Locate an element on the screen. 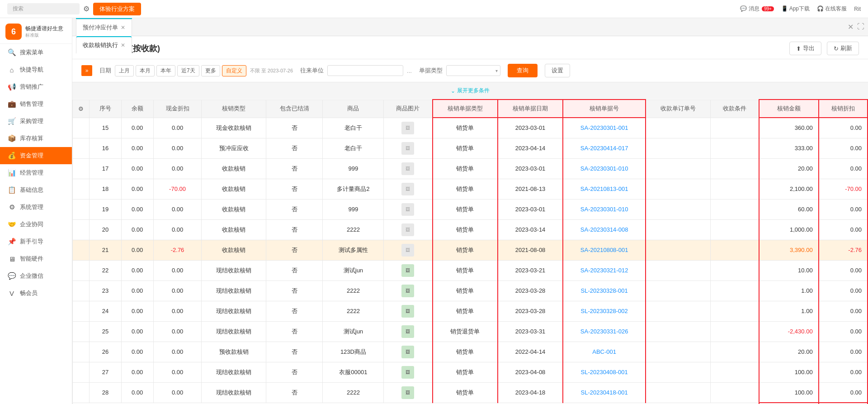 The width and height of the screenshot is (868, 404). cell-cash-discount-0: 0.00 is located at coordinates (177, 128).